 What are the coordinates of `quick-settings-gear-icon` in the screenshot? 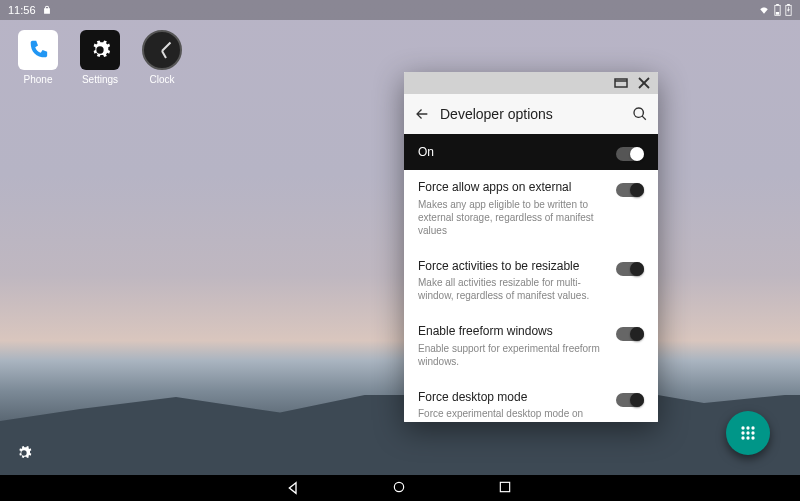 It's located at (24, 453).